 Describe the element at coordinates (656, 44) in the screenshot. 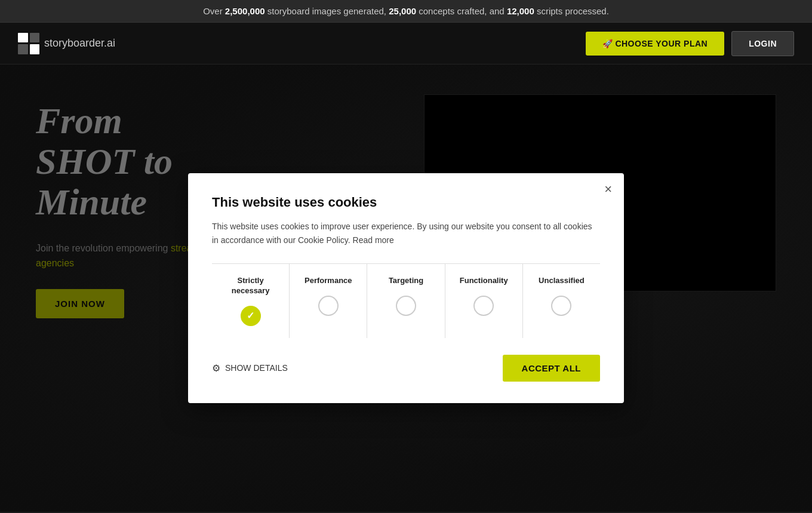

I see `choose-plan-button: 🚀 CHOOSE YOUR PLAN` at that location.